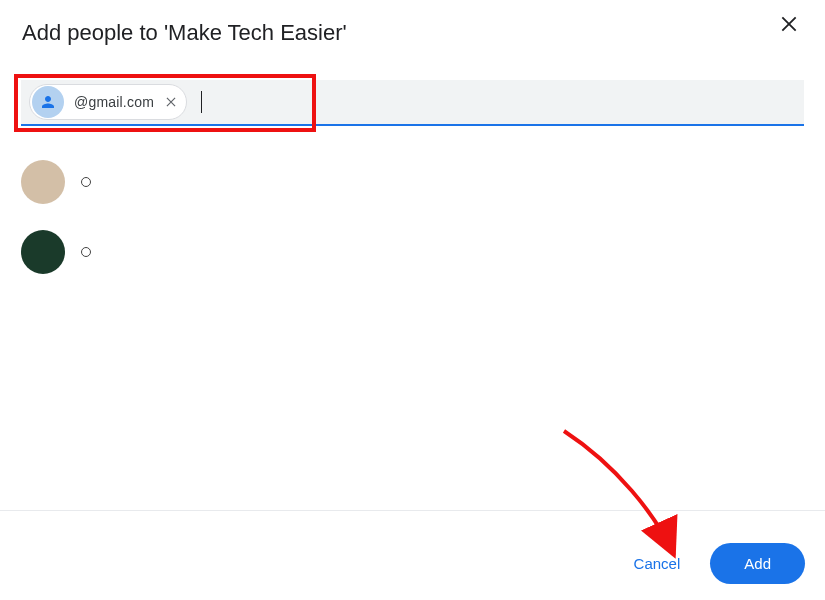  Describe the element at coordinates (658, 564) in the screenshot. I see `cancel-button: Cancel` at that location.